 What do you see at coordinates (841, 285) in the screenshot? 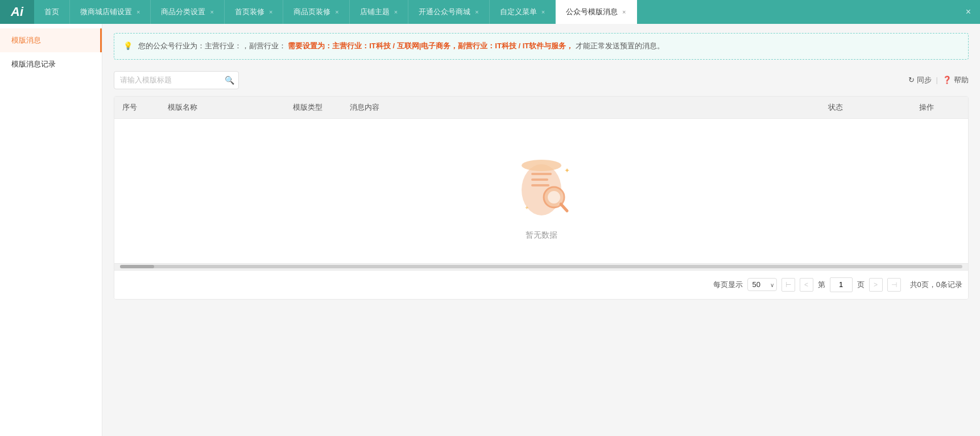
I see `page-number-input` at bounding box center [841, 285].